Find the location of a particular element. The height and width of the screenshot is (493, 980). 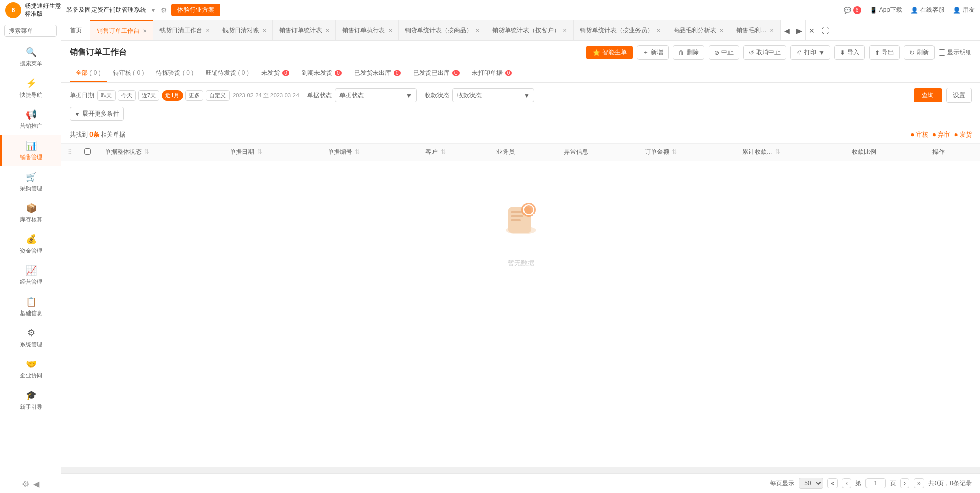

refresh-button: ↻ 刷新 is located at coordinates (919, 52).